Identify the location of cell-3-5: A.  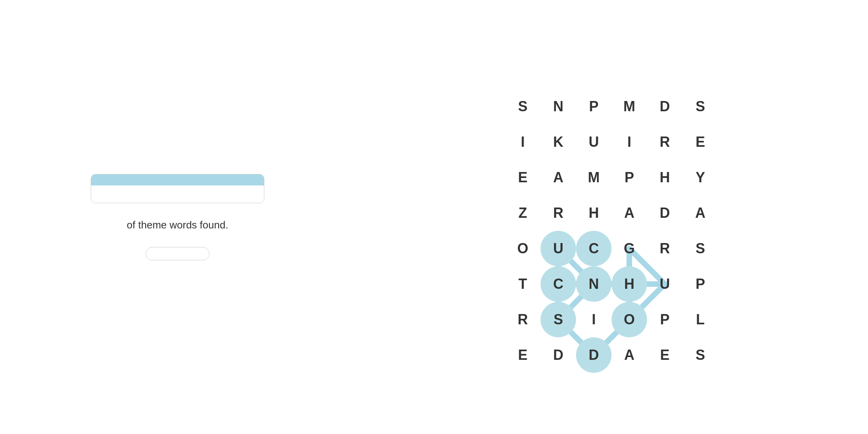
(700, 213).